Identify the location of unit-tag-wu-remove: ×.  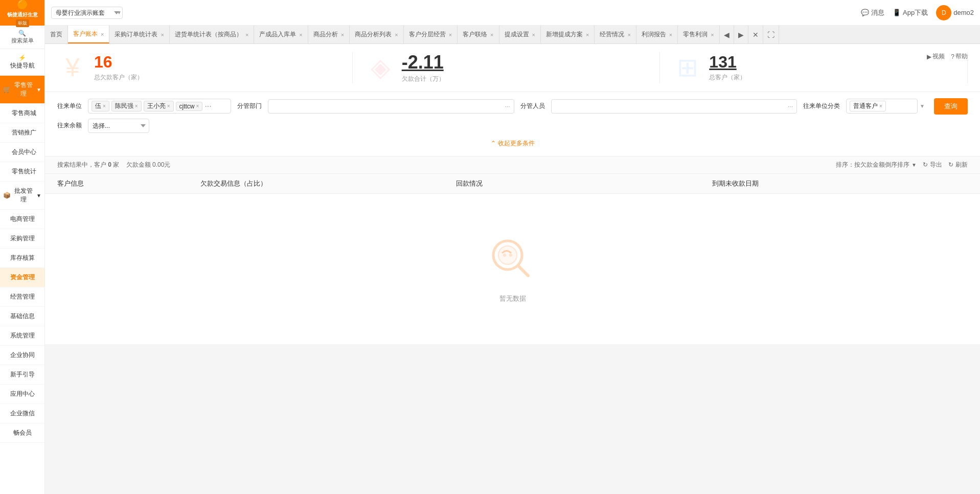
(104, 106).